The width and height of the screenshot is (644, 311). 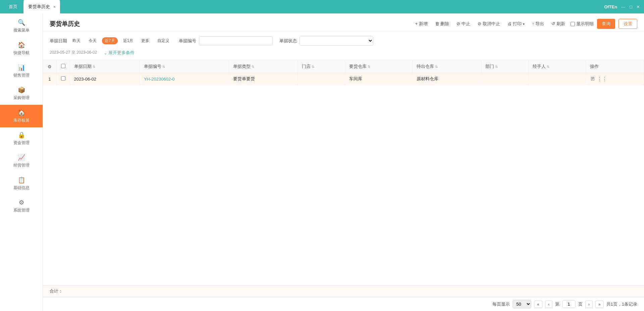 I want to click on th-department: 部门⇅, so click(x=504, y=66).